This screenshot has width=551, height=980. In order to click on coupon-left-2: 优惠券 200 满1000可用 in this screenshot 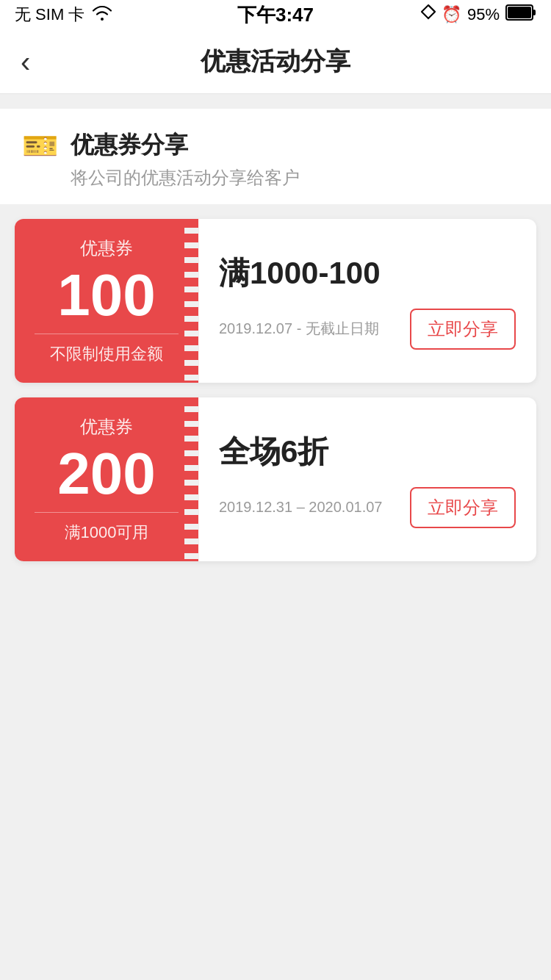, I will do `click(107, 479)`.